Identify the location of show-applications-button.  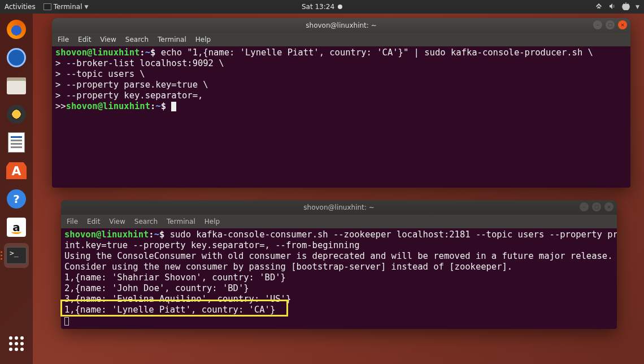
(16, 344).